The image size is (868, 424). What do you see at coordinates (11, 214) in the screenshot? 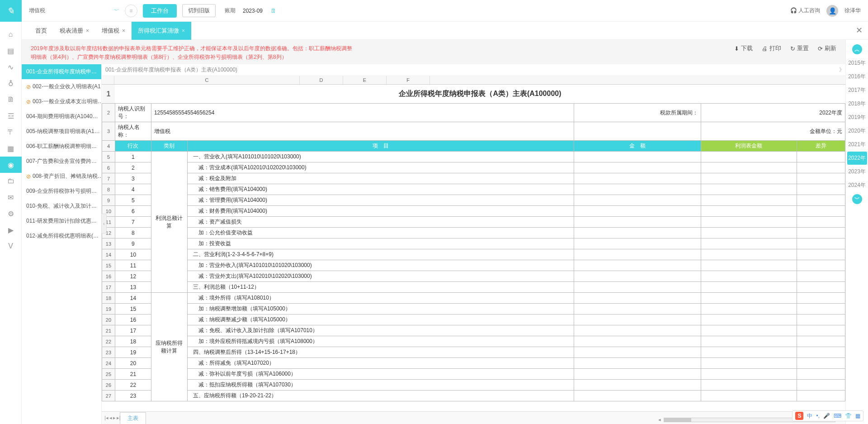
I see `nav-settings-icon: ⚙` at bounding box center [11, 214].